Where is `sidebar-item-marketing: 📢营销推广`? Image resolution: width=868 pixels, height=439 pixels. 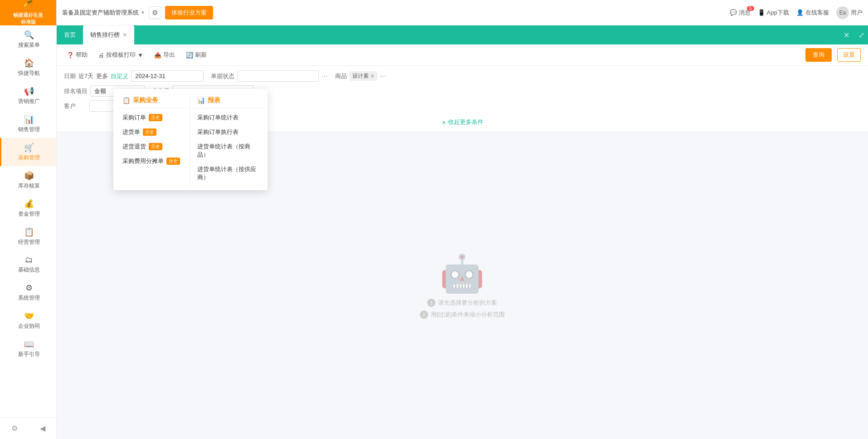
sidebar-item-marketing: 📢营销推广 is located at coordinates (28, 96).